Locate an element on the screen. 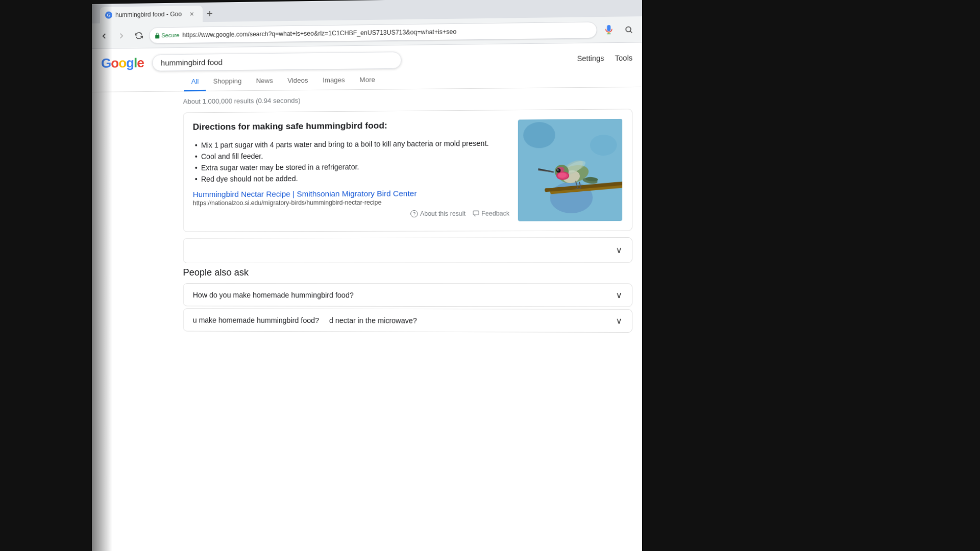 The width and height of the screenshot is (980, 551). tools-link: Tools is located at coordinates (624, 58).